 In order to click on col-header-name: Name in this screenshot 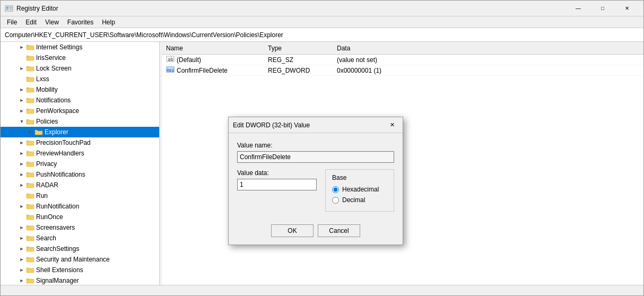, I will do `click(215, 48)`.